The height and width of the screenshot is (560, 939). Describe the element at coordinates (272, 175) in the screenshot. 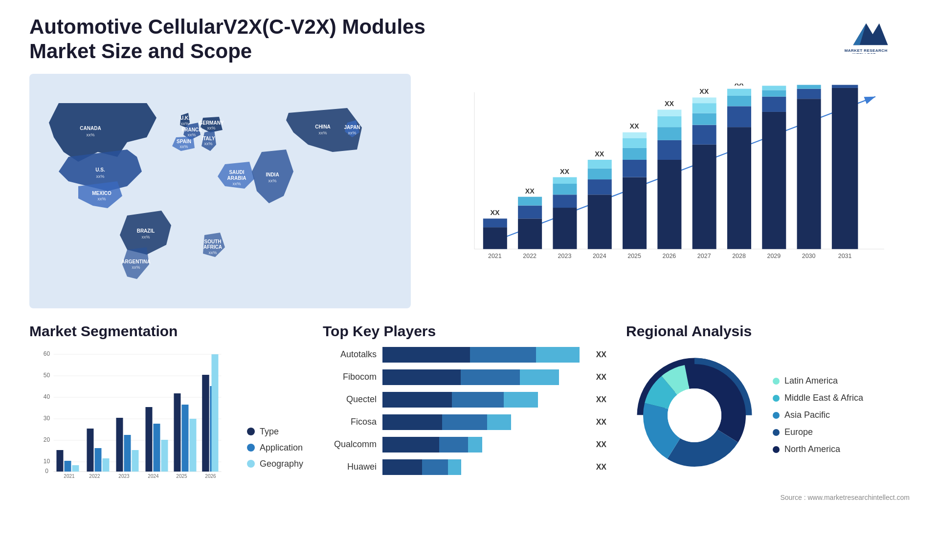

I see `svg-text: INDIA` at that location.